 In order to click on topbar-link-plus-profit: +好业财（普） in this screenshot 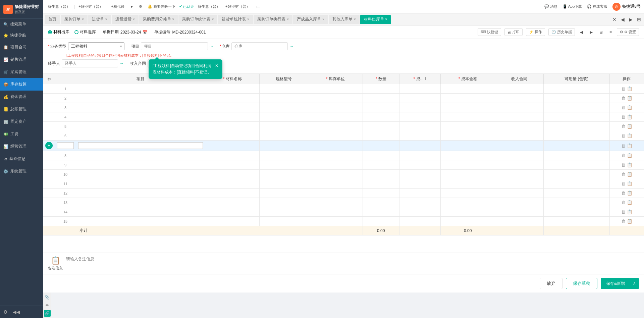, I will do `click(91, 7)`.